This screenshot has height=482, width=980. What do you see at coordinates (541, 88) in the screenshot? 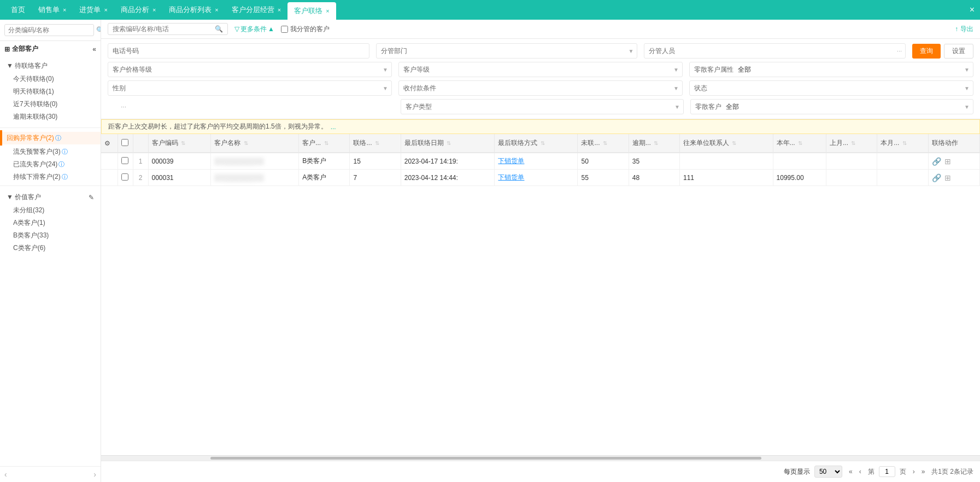
I see `filter-row-3: 性别 ▼ 收付款条件 ▼ 状态 ▼` at bounding box center [541, 88].